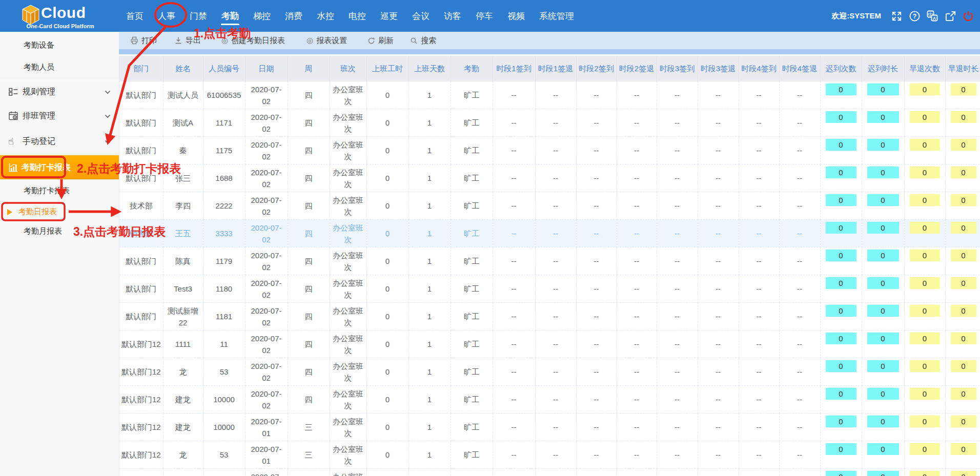 This screenshot has width=980, height=476. What do you see at coordinates (262, 16) in the screenshot?
I see `nav-item-梯控: 梯控` at bounding box center [262, 16].